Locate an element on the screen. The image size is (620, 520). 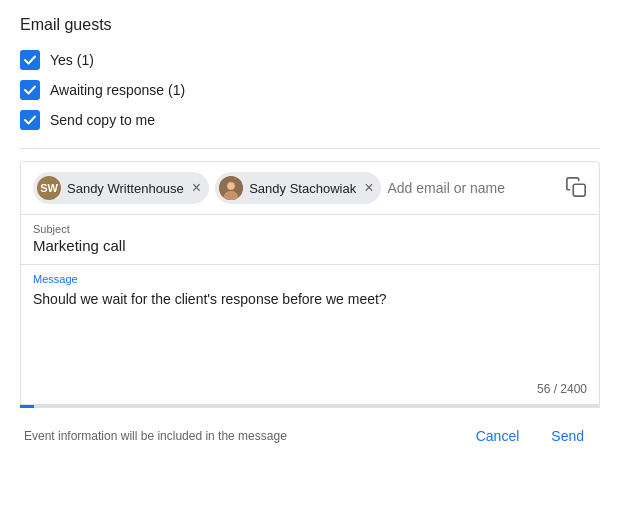
chip-sandy-w: SW Sandy Writtenhouse × is located at coordinates (121, 188).